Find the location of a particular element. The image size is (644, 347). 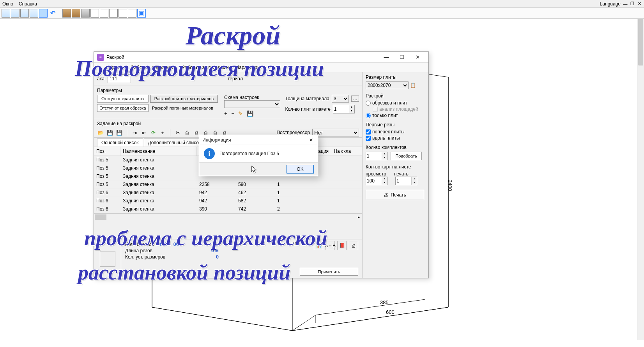

chk-area-analysis is located at coordinates (375, 109).